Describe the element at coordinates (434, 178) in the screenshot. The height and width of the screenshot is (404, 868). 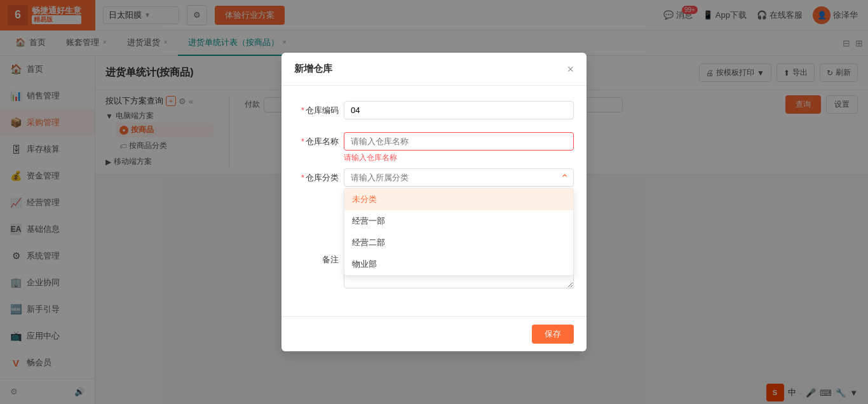
I see `category-field: *仓库分类 ⌃ 未分类 经营一部 经营二部 物业部` at that location.